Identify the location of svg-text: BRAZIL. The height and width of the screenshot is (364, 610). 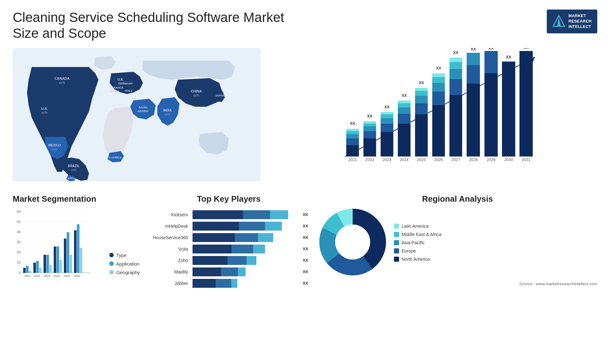
(74, 166).